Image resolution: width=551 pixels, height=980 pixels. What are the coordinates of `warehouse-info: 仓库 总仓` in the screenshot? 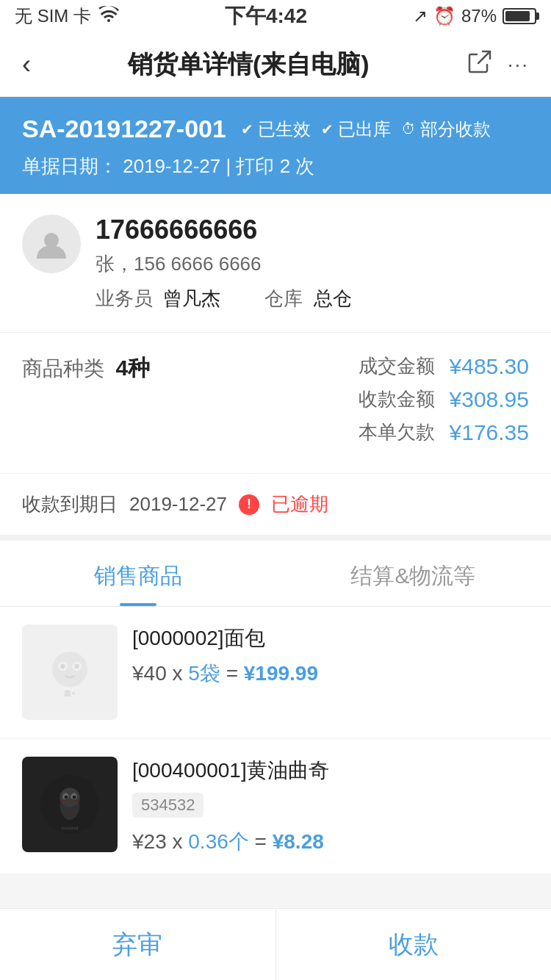 It's located at (308, 298).